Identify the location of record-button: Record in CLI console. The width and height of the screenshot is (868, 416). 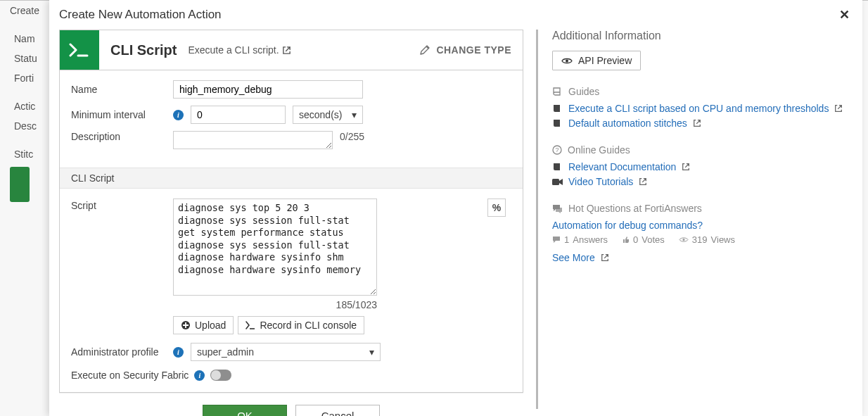
(301, 325).